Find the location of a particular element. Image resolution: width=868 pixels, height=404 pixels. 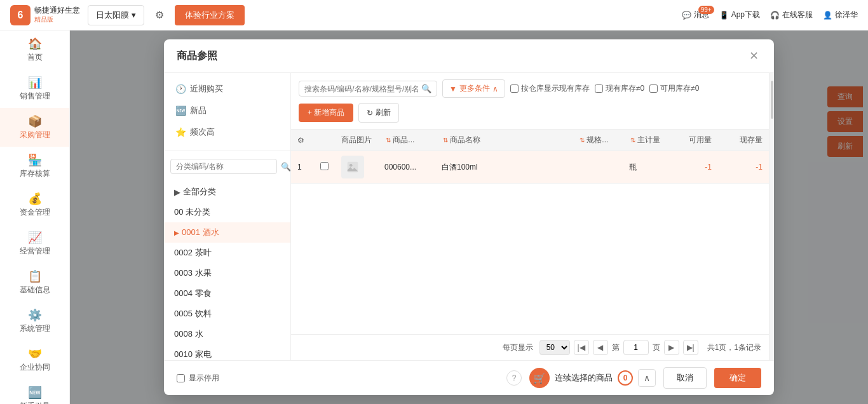

category-item-4: 0004 零食 is located at coordinates (227, 293).